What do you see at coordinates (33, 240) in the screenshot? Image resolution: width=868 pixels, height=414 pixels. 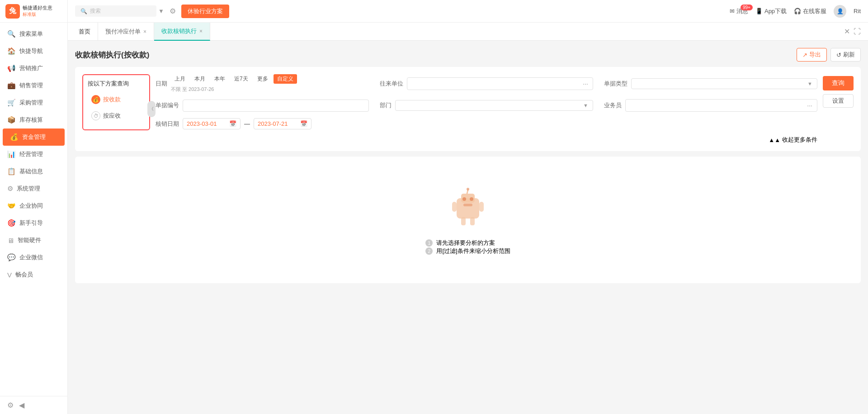 I see `sidebar-item-智能硬件: 🖥智能硬件` at bounding box center [33, 240].